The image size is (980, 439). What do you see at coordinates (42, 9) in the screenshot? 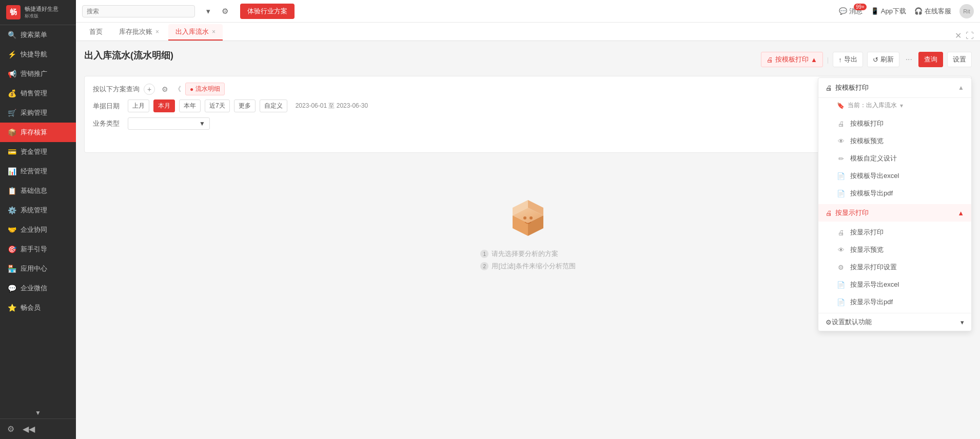
I see `logo-text: 畅捷通好生意` at bounding box center [42, 9].